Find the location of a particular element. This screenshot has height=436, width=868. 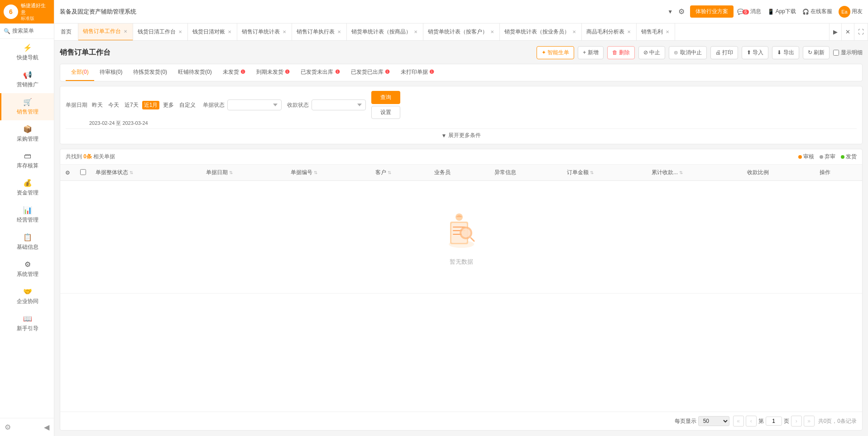

col-status: 单据整体状态 ⇅ is located at coordinates (146, 173).